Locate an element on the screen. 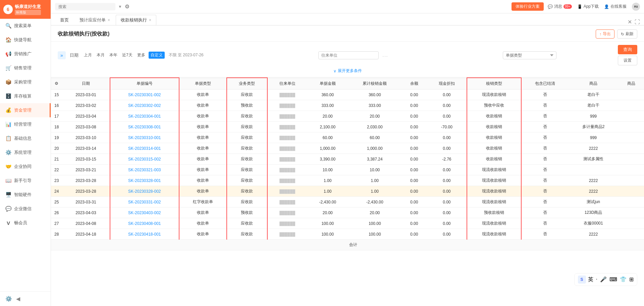 The width and height of the screenshot is (644, 306). date-shortcut-custom: 自定义 is located at coordinates (157, 55).